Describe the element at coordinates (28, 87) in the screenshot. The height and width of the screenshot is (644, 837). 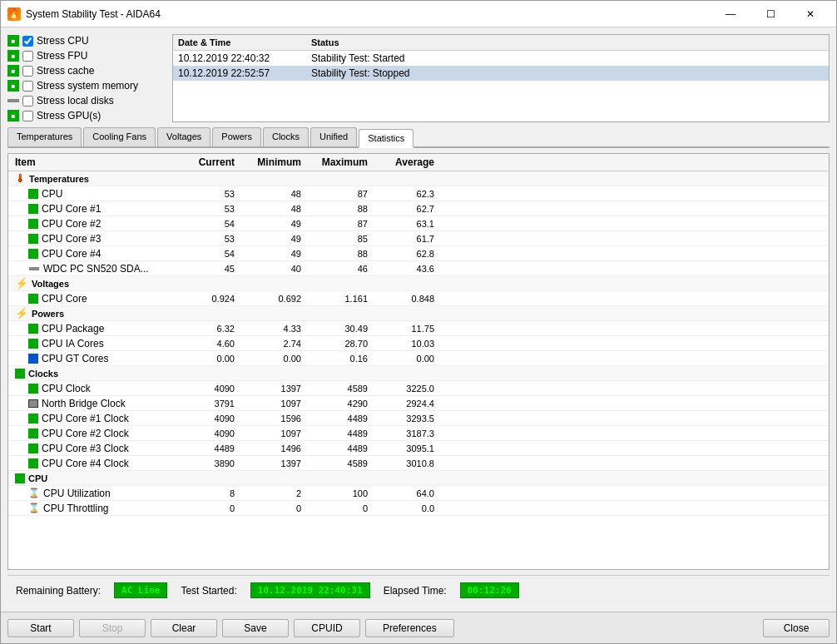
I see `stress-memory-checkbox` at that location.